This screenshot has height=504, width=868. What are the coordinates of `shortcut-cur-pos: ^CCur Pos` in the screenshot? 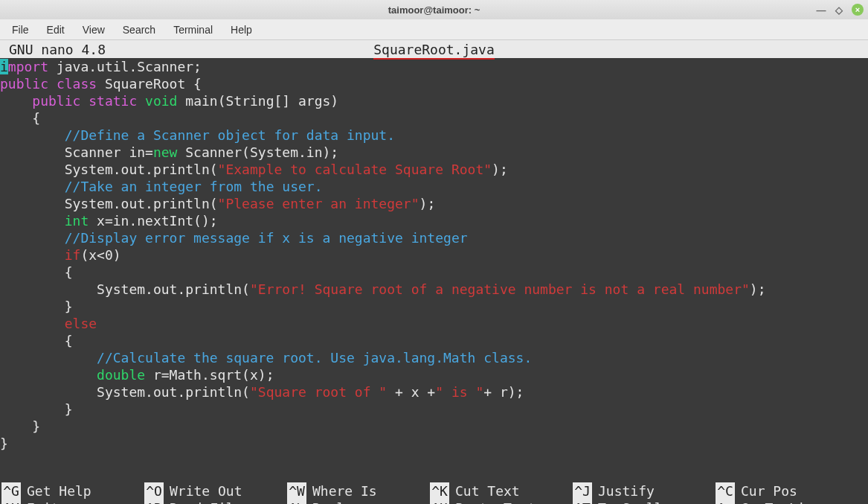 It's located at (787, 491).